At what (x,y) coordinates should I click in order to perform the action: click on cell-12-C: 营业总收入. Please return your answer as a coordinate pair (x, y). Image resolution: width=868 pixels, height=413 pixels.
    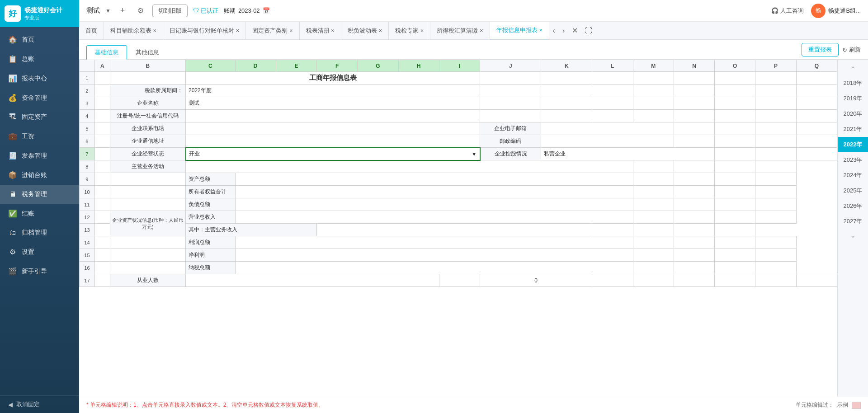
    Looking at the image, I should click on (211, 217).